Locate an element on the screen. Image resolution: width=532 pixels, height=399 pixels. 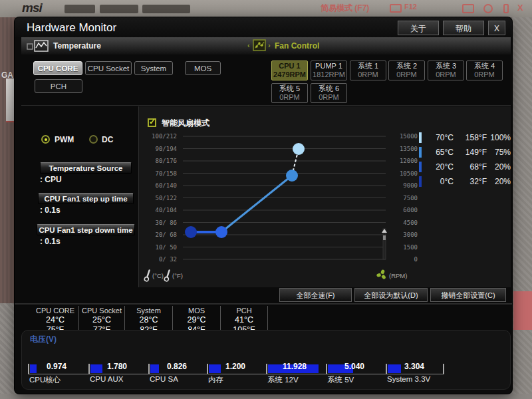
rpm-slider is located at coordinates (384, 244).